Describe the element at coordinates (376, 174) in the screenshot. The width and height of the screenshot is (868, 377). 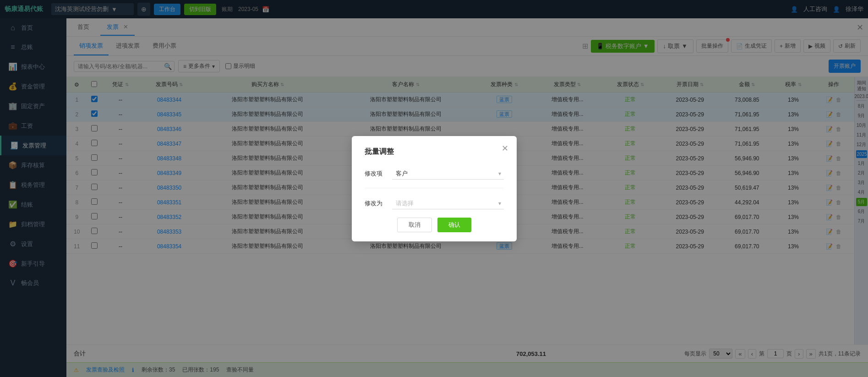
I see `modify-field-label: 修改项` at that location.